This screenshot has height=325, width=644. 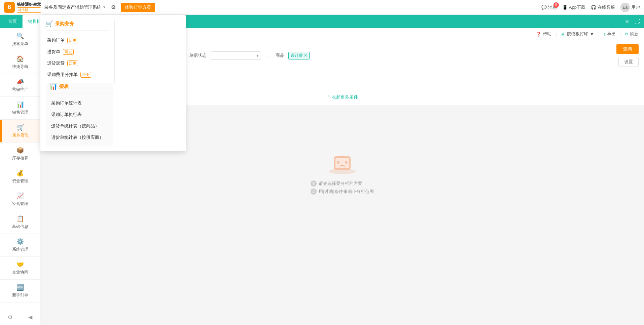 What do you see at coordinates (637, 22) in the screenshot?
I see `tab-expand-icon: ⛶` at bounding box center [637, 22].